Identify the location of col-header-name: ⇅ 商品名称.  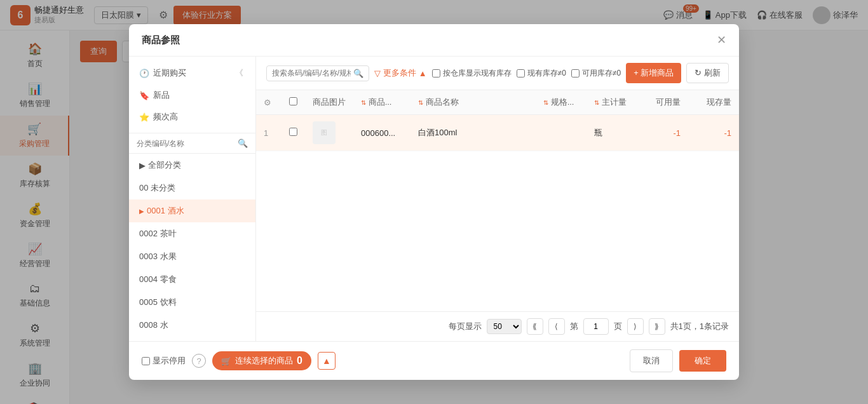
(473, 103).